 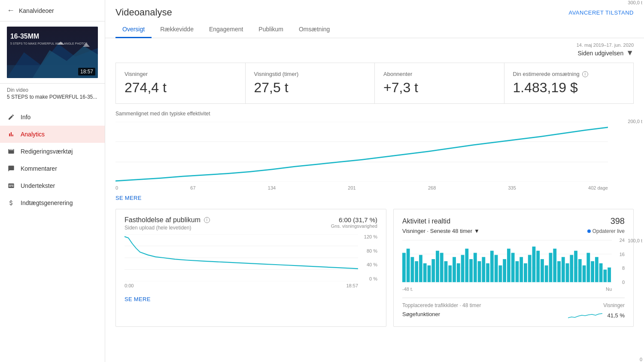 What do you see at coordinates (52, 52) in the screenshot?
I see `video-thumbnail: 16-35MM 5 STEPS TO MAKE POWERFUL WIDE-AN…` at bounding box center [52, 52].